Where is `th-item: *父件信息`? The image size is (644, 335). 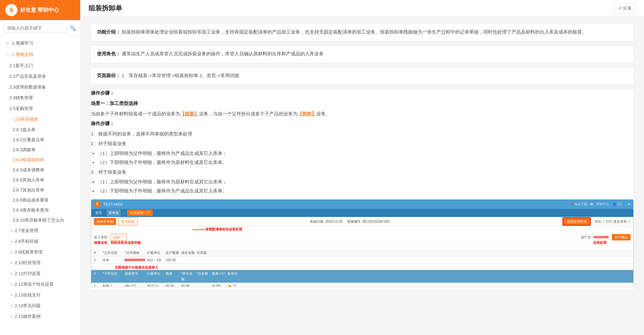 th-item: *父件信息 is located at coordinates (113, 253).